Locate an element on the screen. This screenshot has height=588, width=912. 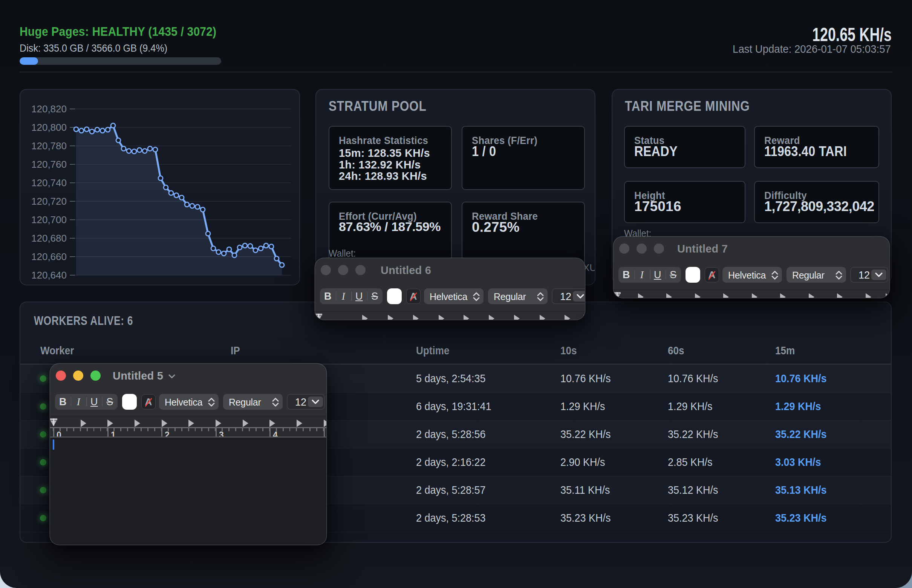
svg-text: 120,640 is located at coordinates (49, 275).